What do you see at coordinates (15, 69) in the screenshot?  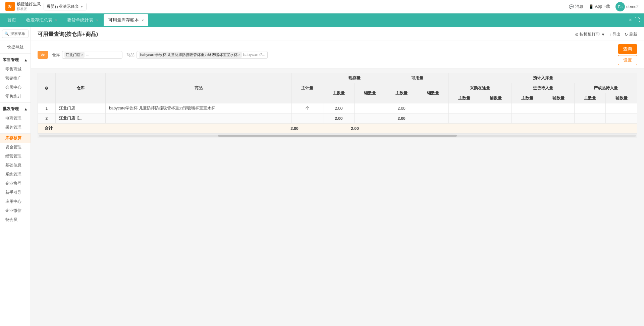 I see `sidebar-item-retail-store: 零售商城` at bounding box center [15, 69].